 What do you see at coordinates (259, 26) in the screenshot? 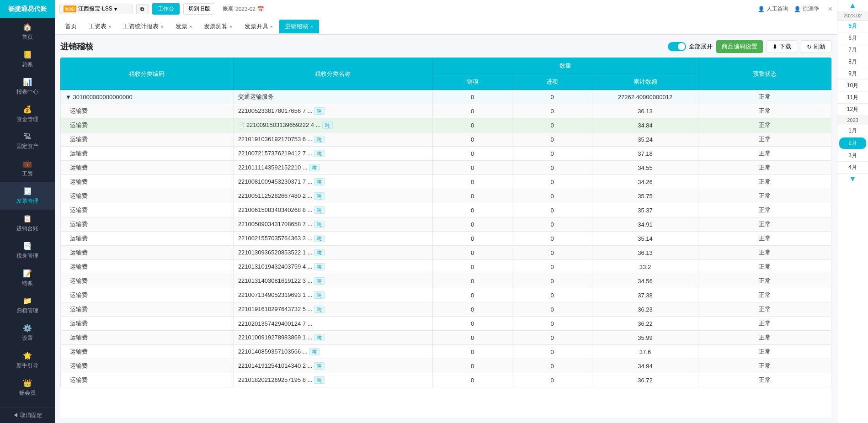
I see `nav-tab-5: 发票开具×` at bounding box center [259, 26].